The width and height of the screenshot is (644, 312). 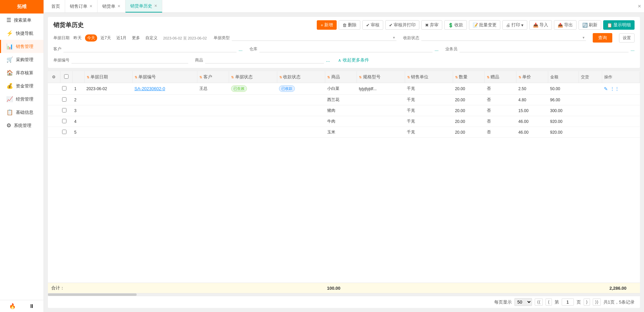 What do you see at coordinates (501, 77) in the screenshot?
I see `th-gift: ⇅ 赠品` at bounding box center [501, 77].